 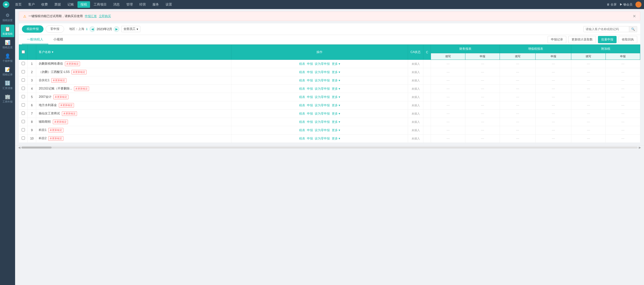 I want to click on nav-tax: 报税, so click(x=84, y=5).